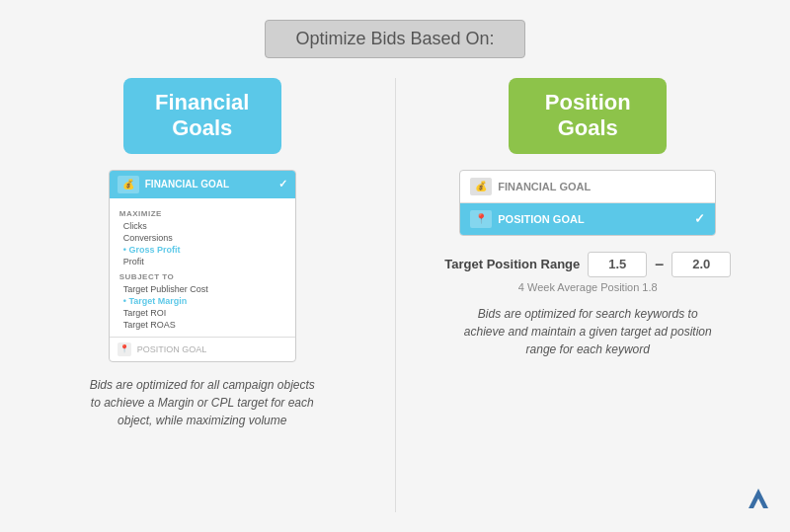  Describe the element at coordinates (202, 267) in the screenshot. I see `panel-body: MAXIMIZE Clicks Conversions Gross Profit…` at that location.